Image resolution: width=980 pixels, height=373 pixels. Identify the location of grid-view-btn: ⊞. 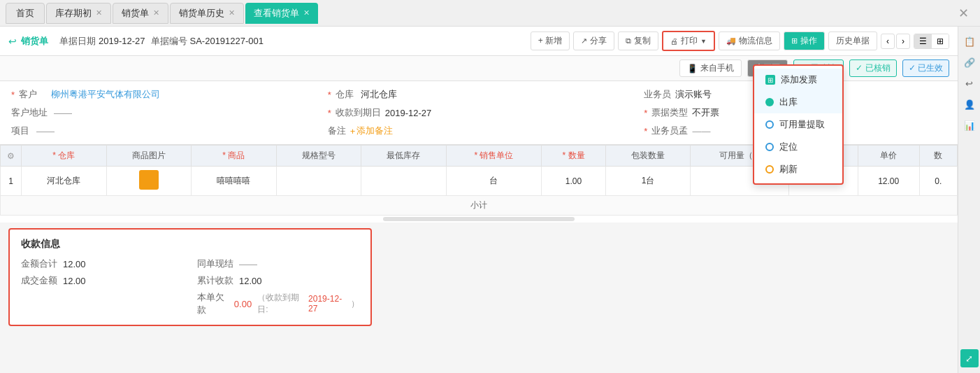
(940, 41).